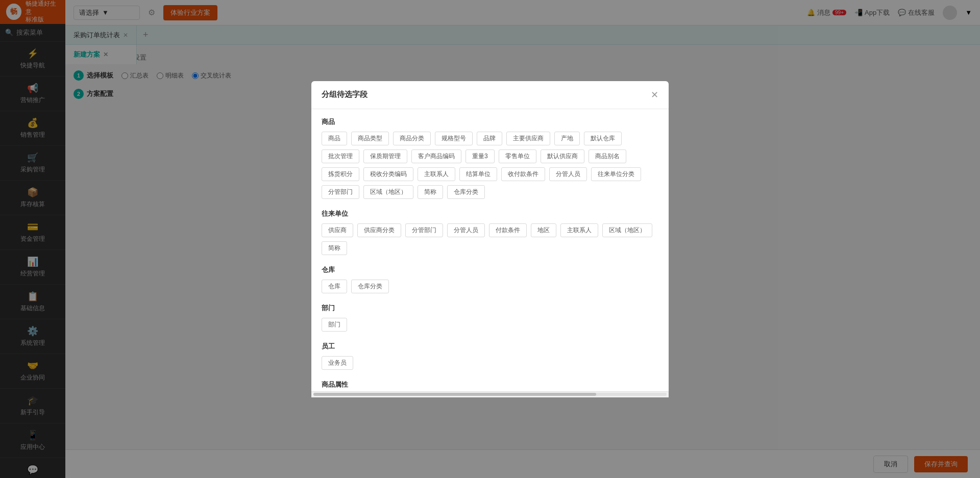 Image resolution: width=980 pixels, height=478 pixels. I want to click on section-department: 部门部门, so click(490, 317).